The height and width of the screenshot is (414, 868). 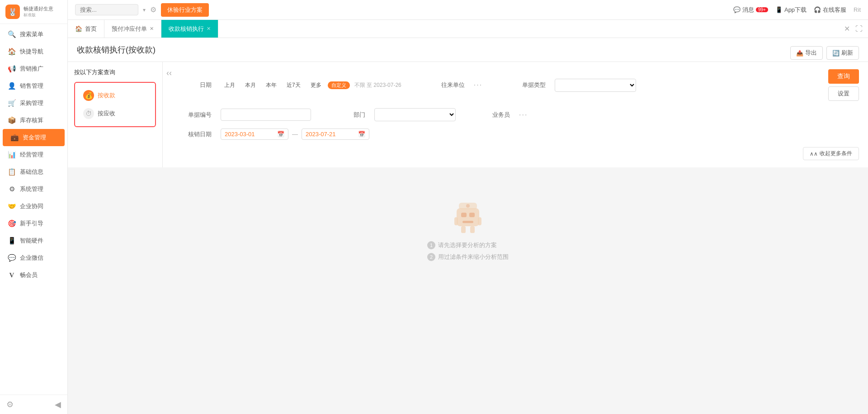 I want to click on dept-select-group, so click(x=415, y=115).